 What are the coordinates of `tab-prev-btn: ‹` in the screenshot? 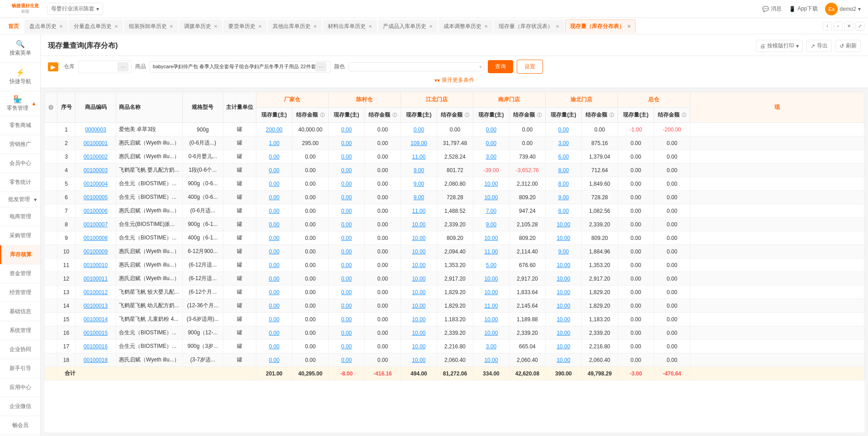 It's located at (827, 26).